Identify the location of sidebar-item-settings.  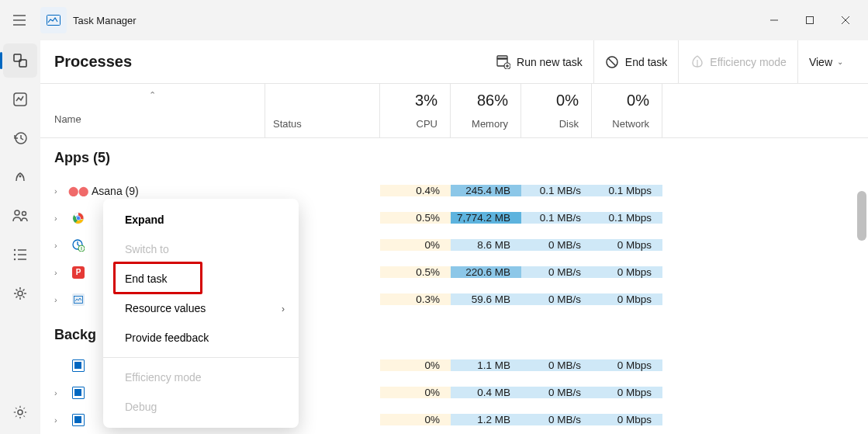
(20, 412).